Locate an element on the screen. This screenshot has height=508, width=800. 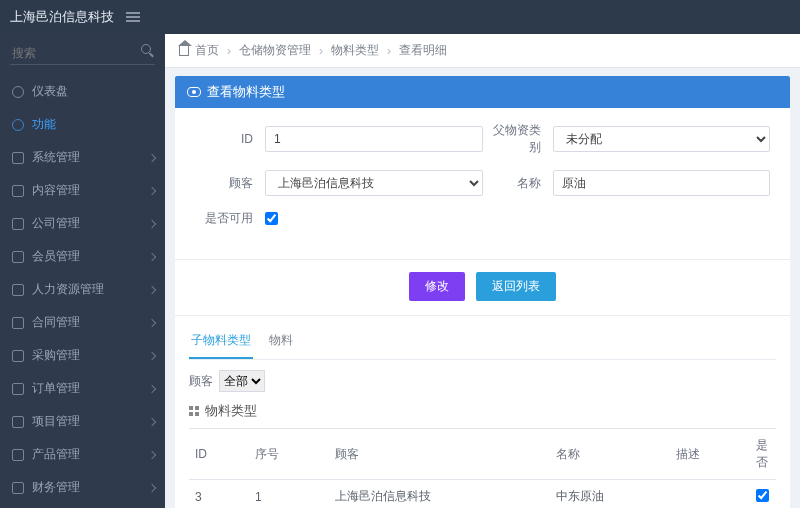
tab-material: 物料 is located at coordinates (281, 342).